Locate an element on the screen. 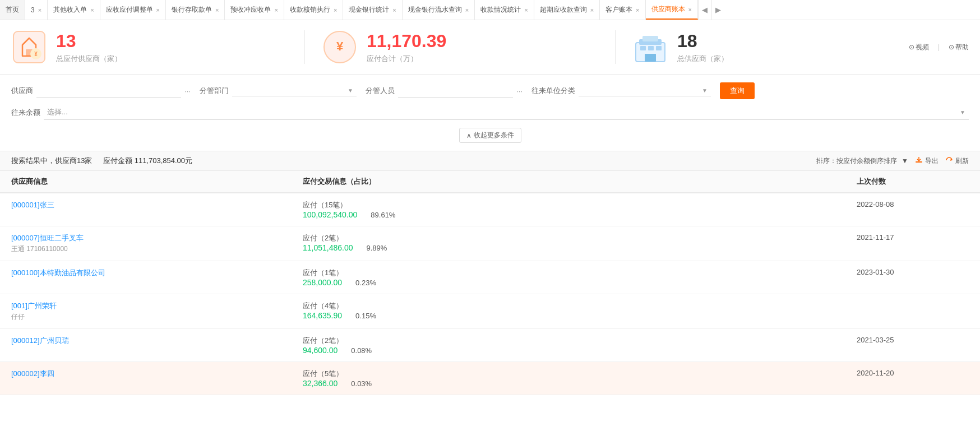 This screenshot has width=980, height=445. video-link: ⊙视频 is located at coordinates (919, 47).